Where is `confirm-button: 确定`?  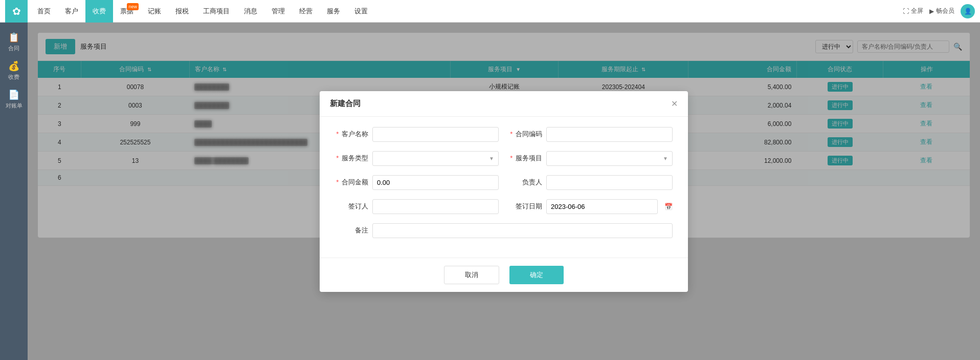 confirm-button: 确定 is located at coordinates (537, 275).